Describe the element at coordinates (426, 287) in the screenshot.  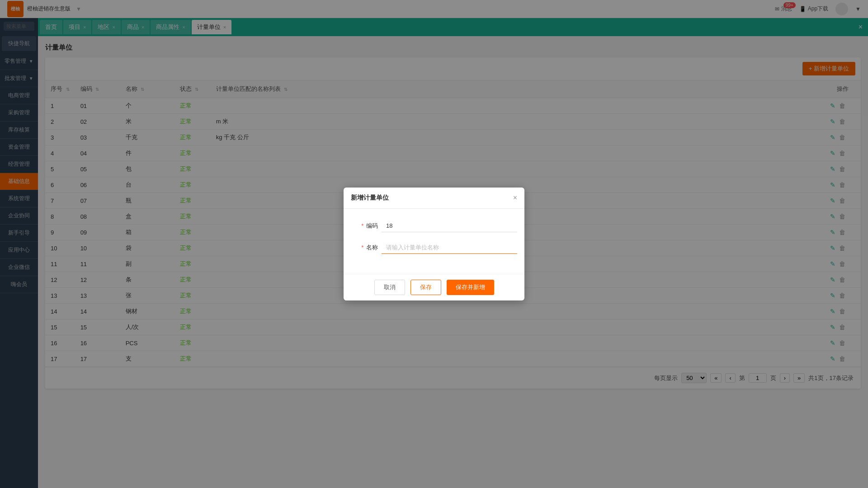
I see `save-button: 保存` at that location.